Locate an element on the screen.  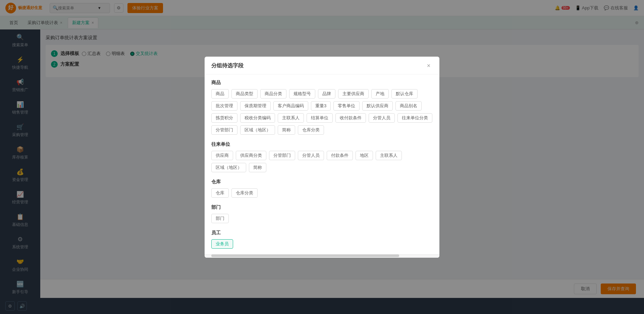
section-department-title: 部门 is located at coordinates (322, 207).